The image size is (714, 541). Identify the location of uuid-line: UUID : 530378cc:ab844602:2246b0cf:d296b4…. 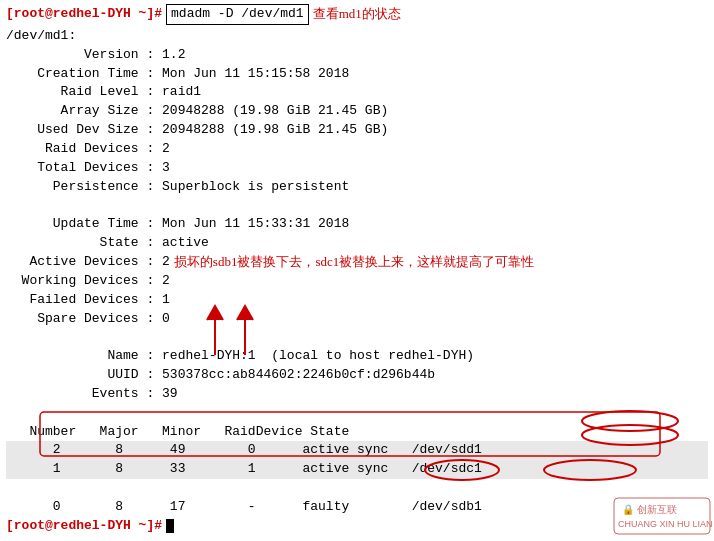
(357, 376).